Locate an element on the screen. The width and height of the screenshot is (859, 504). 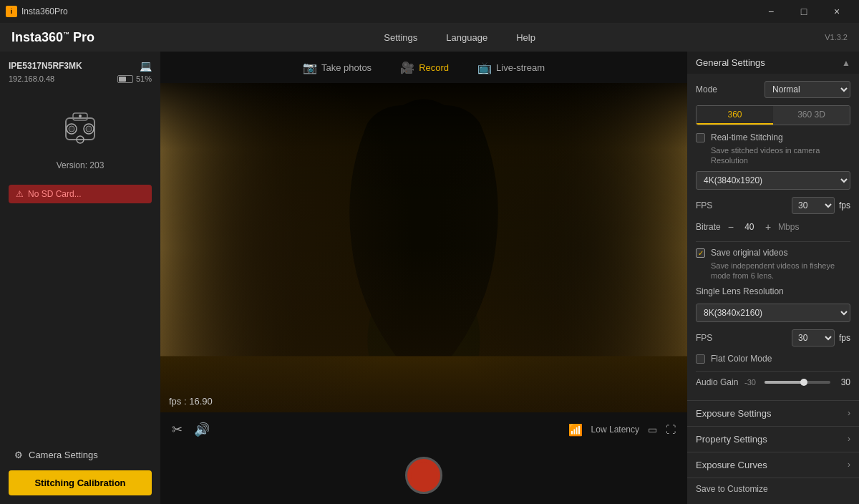
bitrate-unit: Mbps is located at coordinates (789, 227).